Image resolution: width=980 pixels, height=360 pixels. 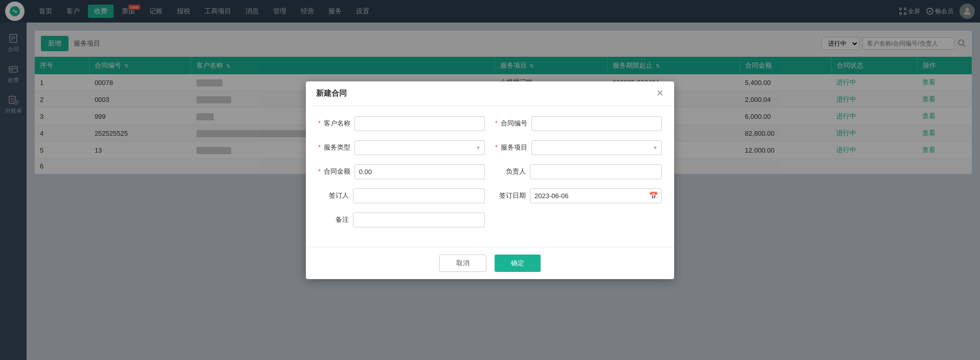 What do you see at coordinates (333, 196) in the screenshot?
I see `label-signer: 签订人` at bounding box center [333, 196].